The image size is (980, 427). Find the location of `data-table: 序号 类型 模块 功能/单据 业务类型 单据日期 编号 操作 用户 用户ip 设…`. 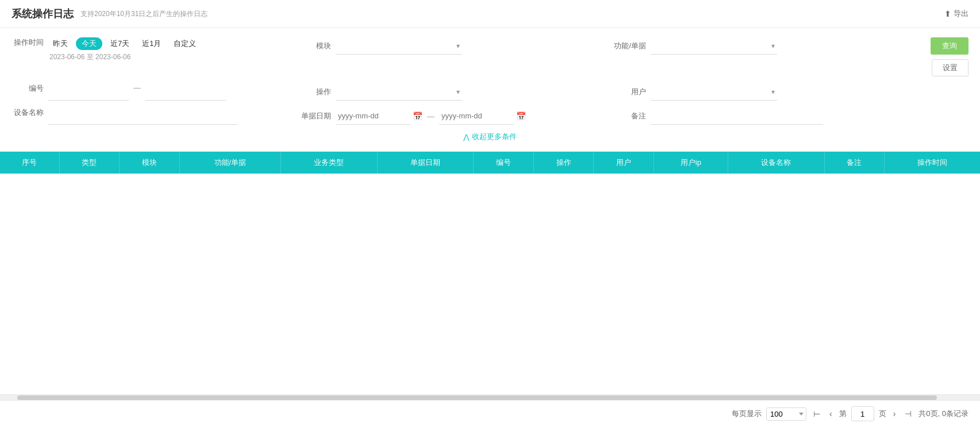

data-table: 序号 类型 模块 功能/单据 业务类型 单据日期 编号 操作 用户 用户ip 设… is located at coordinates (490, 163).